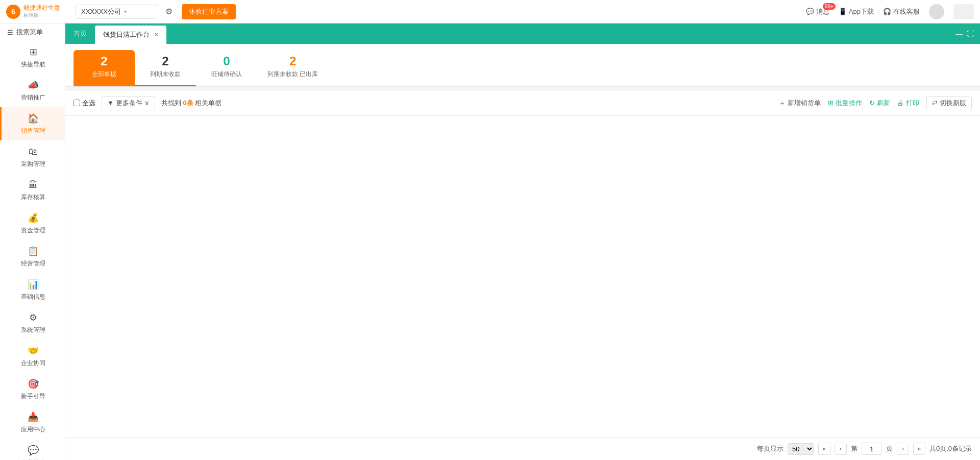  What do you see at coordinates (33, 64) in the screenshot?
I see `sidebar-item-label: 快捷导航` at bounding box center [33, 64].